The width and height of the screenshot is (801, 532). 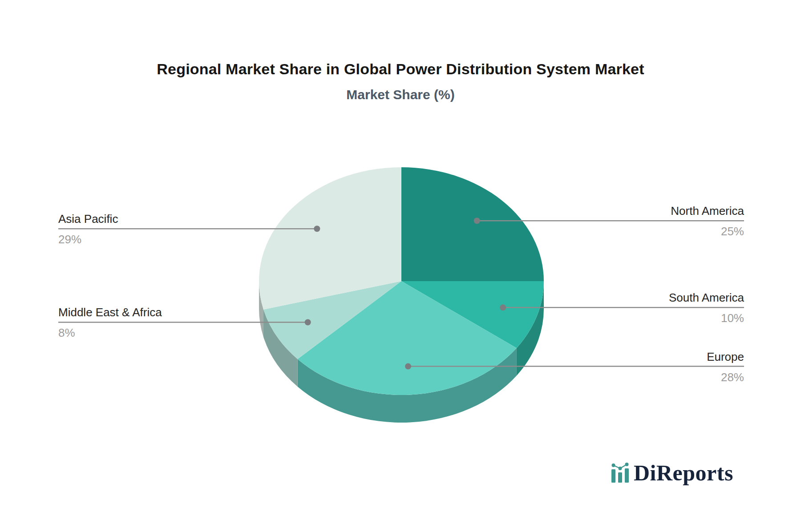 I want to click on logo-text: DiReports, so click(x=684, y=473).